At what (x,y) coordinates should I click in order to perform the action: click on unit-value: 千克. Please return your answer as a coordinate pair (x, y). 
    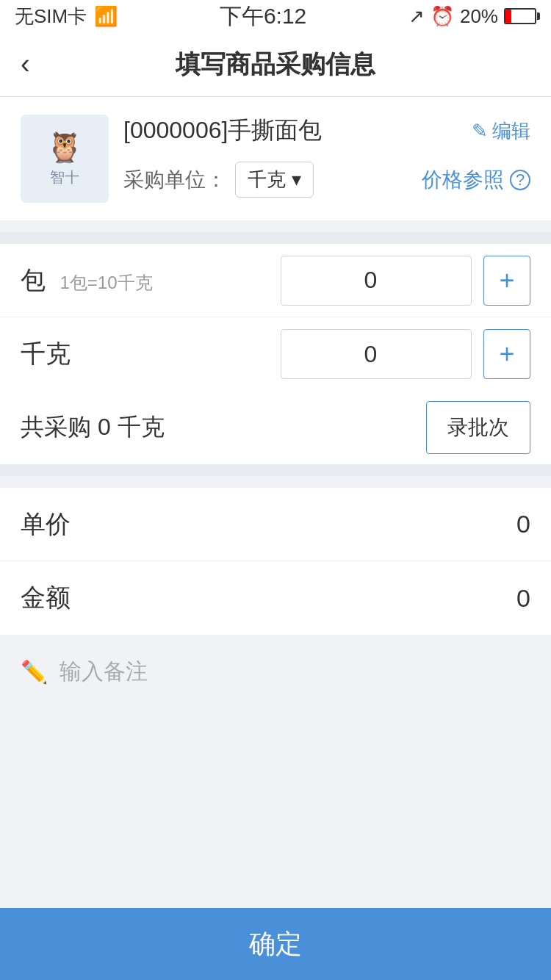
    Looking at the image, I should click on (267, 179).